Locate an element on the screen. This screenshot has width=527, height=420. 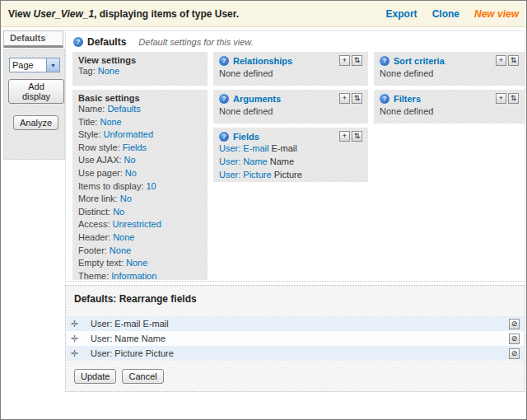
field-item: User: E-mail E-mail is located at coordinates (291, 148).